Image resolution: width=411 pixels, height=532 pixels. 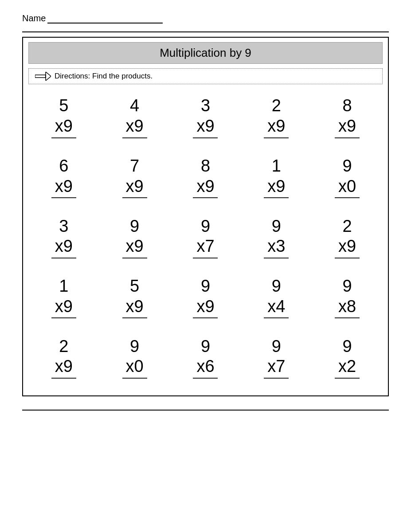 What do you see at coordinates (43, 76) in the screenshot?
I see `arrow-icon` at bounding box center [43, 76].